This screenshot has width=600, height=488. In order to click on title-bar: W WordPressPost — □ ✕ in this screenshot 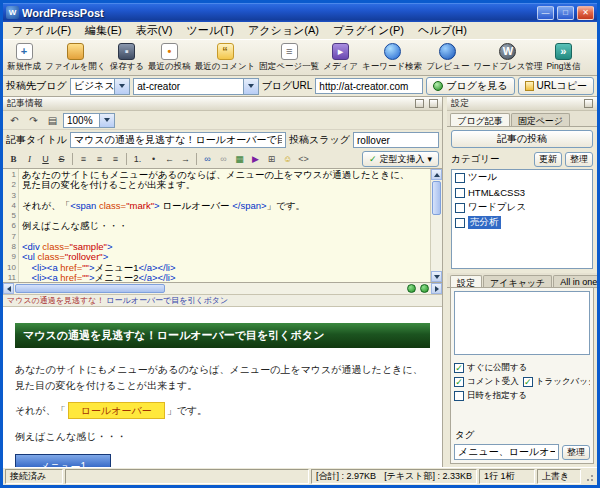, I will do `click(300, 12)`.